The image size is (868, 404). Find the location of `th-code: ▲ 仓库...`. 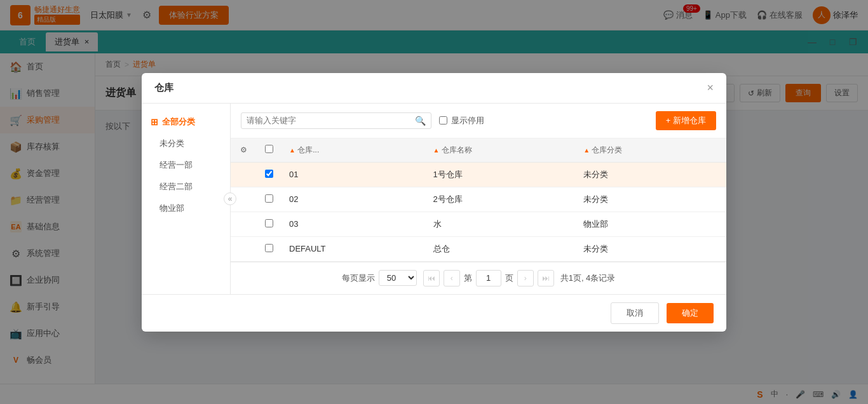

th-code: ▲ 仓库... is located at coordinates (353, 151).